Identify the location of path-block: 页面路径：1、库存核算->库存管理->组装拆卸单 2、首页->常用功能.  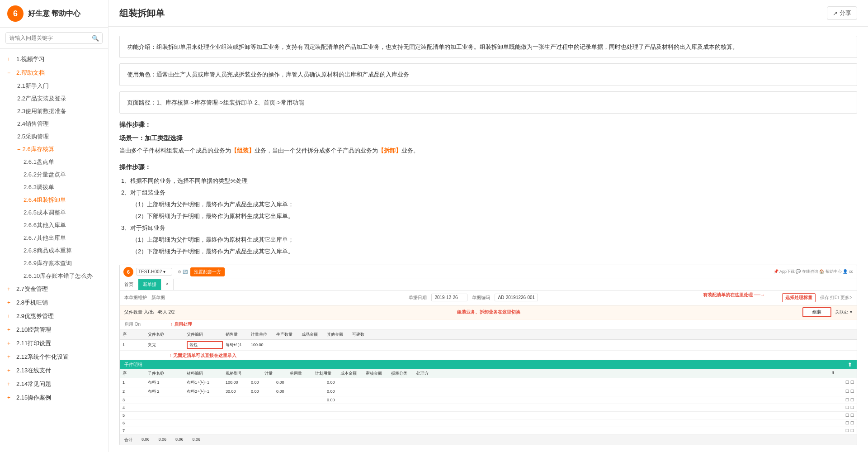
(488, 102).